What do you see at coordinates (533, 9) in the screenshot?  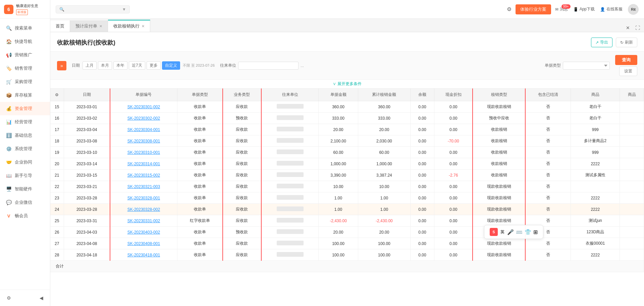 I see `solution-button: 体验行业方案` at bounding box center [533, 9].